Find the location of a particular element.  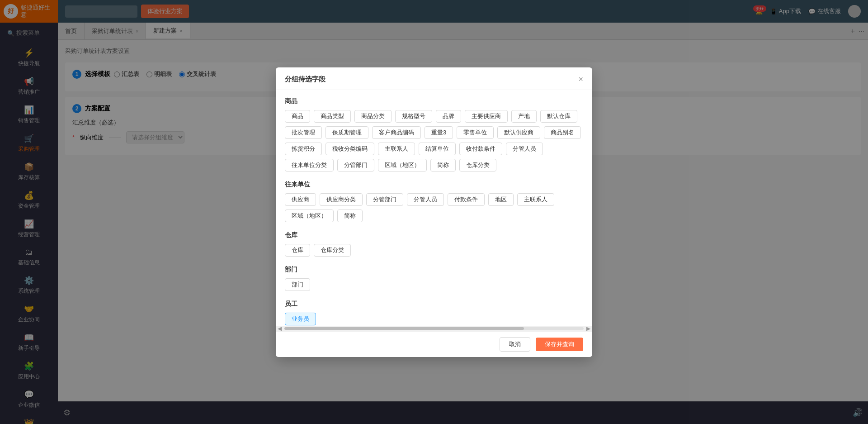

field-tag: 零售单位 is located at coordinates (475, 133).